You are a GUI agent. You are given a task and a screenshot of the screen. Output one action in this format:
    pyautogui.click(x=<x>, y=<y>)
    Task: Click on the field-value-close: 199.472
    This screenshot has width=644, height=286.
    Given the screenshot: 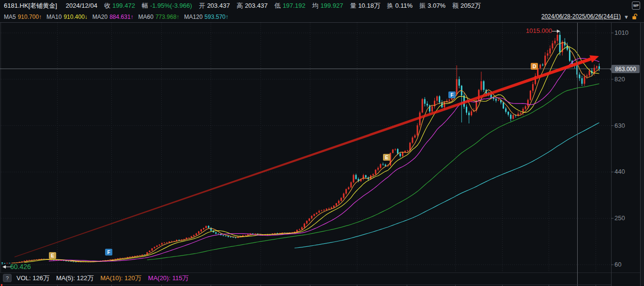 What is the action you would take?
    pyautogui.click(x=124, y=6)
    